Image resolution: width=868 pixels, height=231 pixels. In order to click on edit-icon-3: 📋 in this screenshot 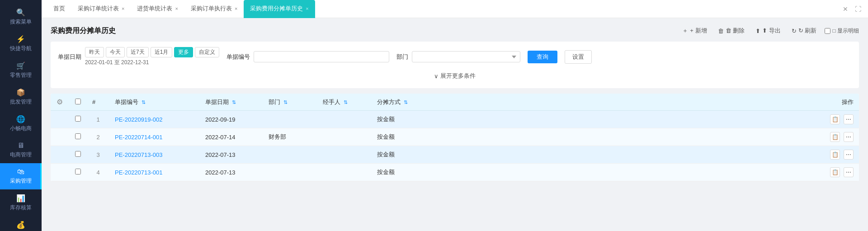, I will do `click(835, 172)`.